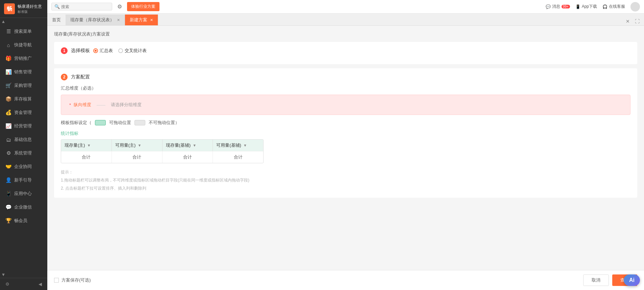  Describe the element at coordinates (56, 20) in the screenshot. I see `tab-home: 首页` at that location.